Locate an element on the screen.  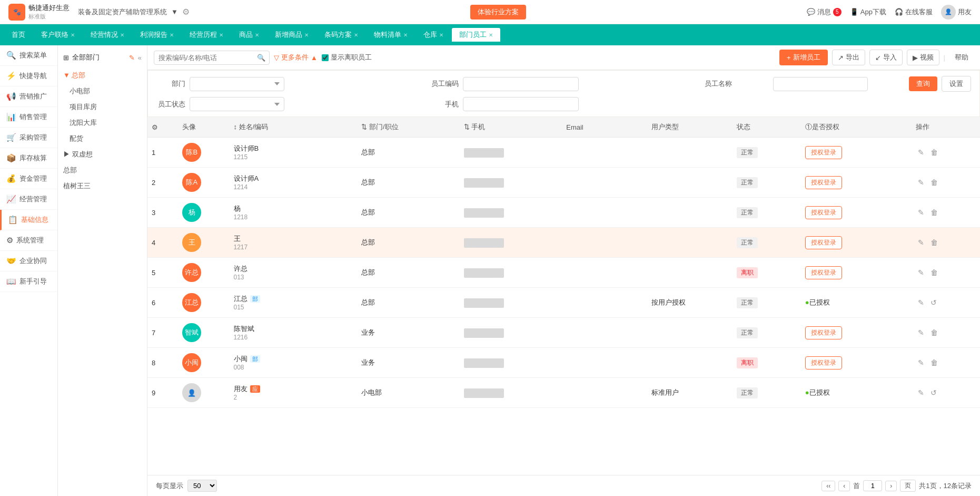
add-employee-btn: + 新增员工 is located at coordinates (804, 57).